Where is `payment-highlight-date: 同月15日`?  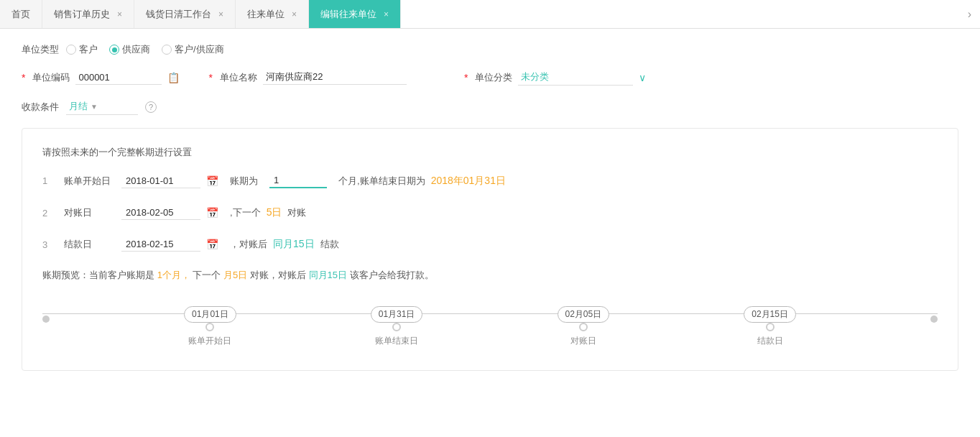 payment-highlight-date: 同月15日 is located at coordinates (294, 244).